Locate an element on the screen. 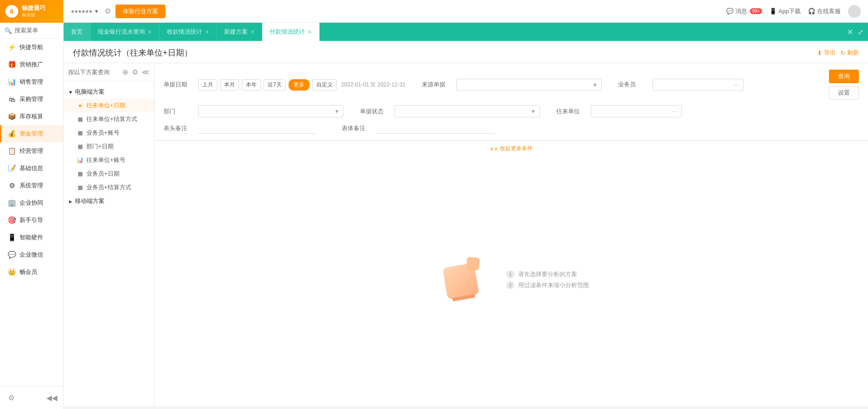 The height and width of the screenshot is (409, 868). header-note-input is located at coordinates (257, 128).